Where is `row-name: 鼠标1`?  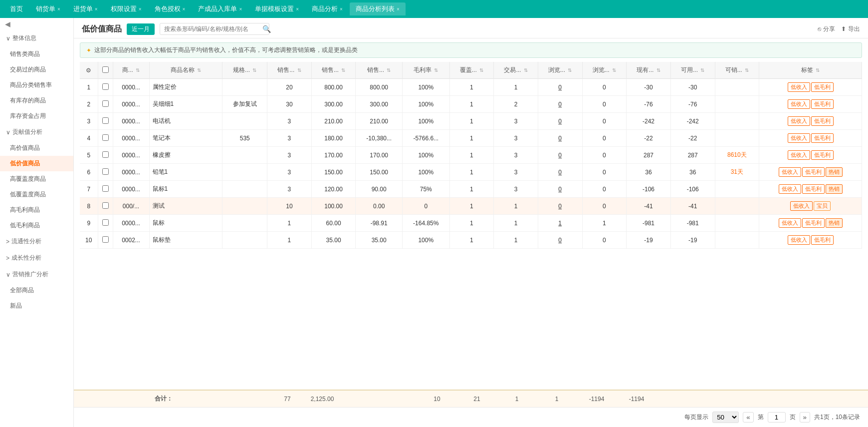 row-name: 鼠标1 is located at coordinates (186, 189).